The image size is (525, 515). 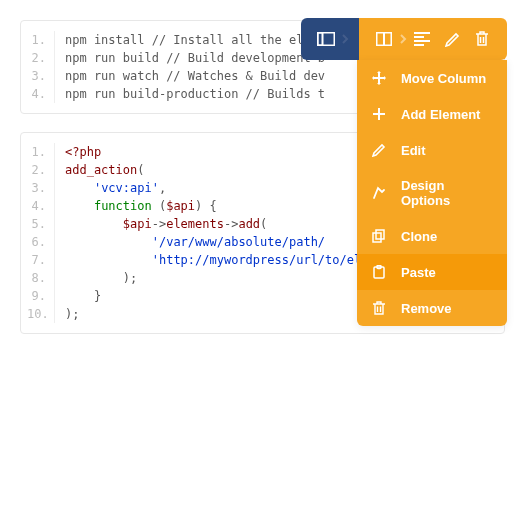 What do you see at coordinates (404, 39) in the screenshot?
I see `toolbar` at bounding box center [404, 39].